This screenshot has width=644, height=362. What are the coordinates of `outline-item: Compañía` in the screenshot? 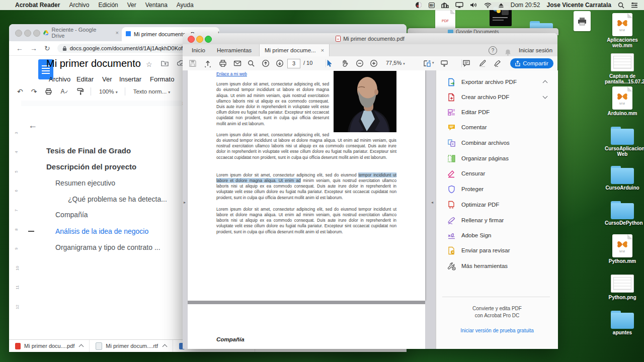 It's located at (71, 215).